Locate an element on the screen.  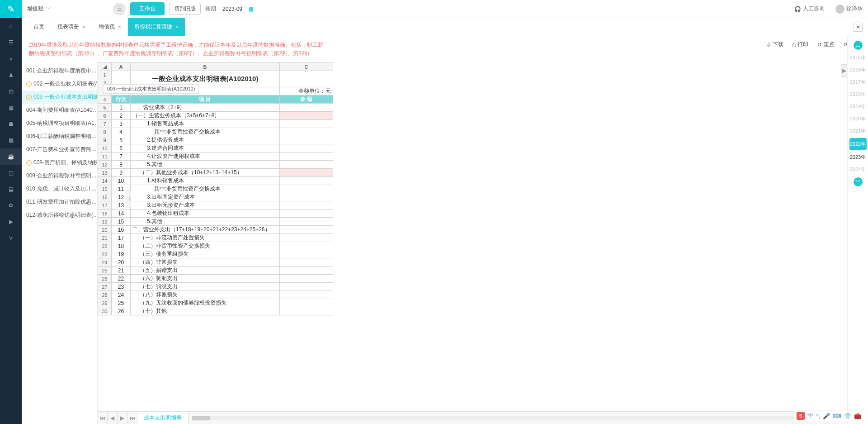
ime-punct-icon: °, is located at coordinates (818, 416).